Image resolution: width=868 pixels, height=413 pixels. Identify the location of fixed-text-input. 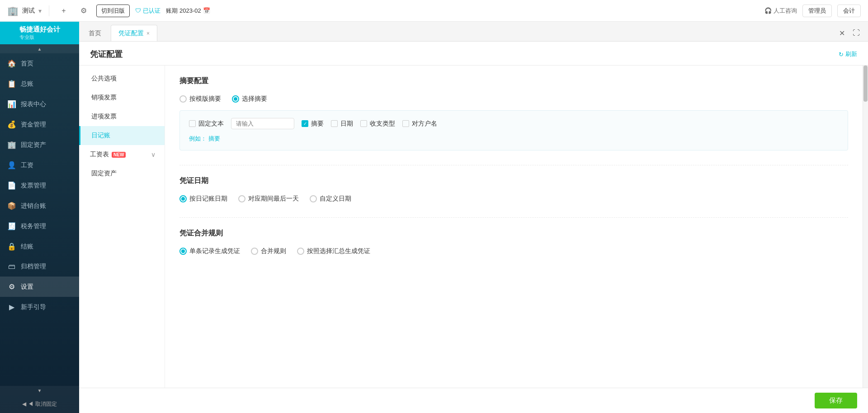
(263, 124).